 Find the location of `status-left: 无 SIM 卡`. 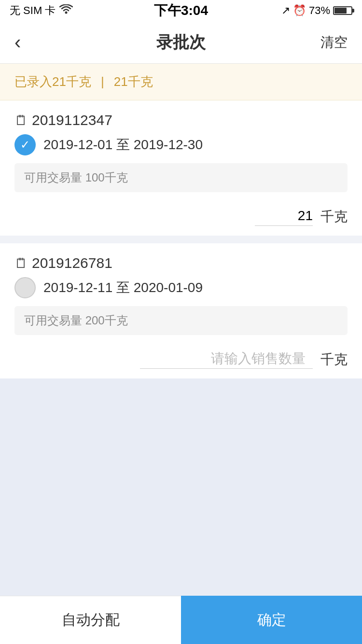

status-left: 无 SIM 卡 is located at coordinates (42, 11).